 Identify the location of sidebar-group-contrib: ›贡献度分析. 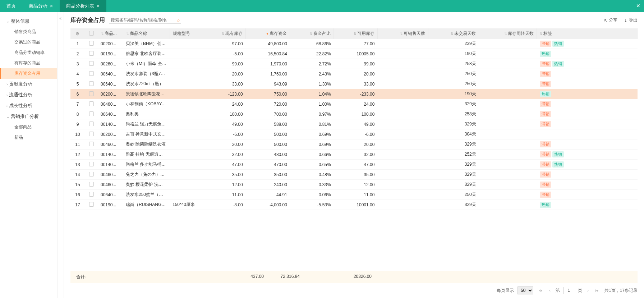
(29, 84).